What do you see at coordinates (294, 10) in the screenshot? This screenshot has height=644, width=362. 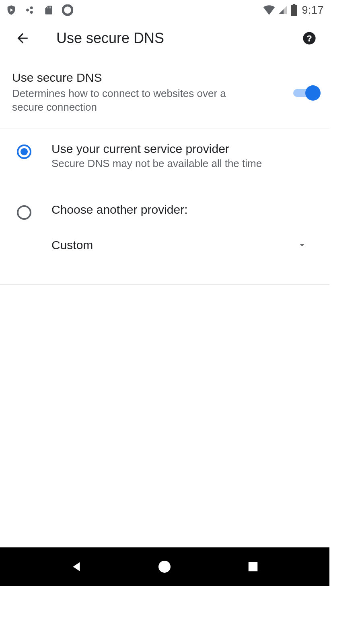 I see `battery-icon` at bounding box center [294, 10].